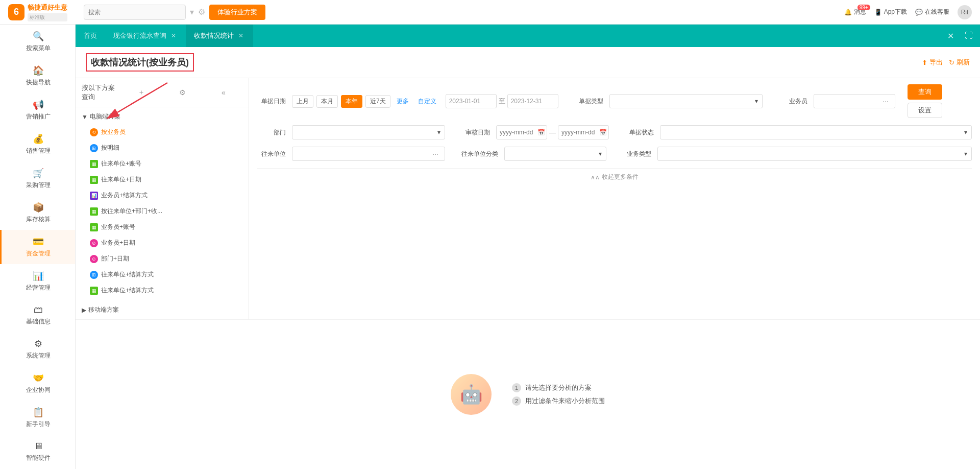 The image size is (980, 469). I want to click on sidebar-item-hardware: 🖥 智能硬件, so click(38, 452).